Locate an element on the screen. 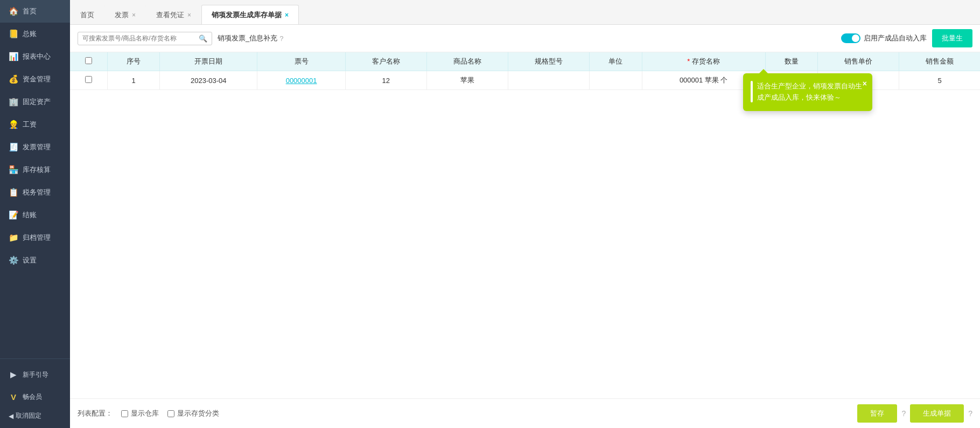  list-config-label: 列表配置： is located at coordinates (95, 413).